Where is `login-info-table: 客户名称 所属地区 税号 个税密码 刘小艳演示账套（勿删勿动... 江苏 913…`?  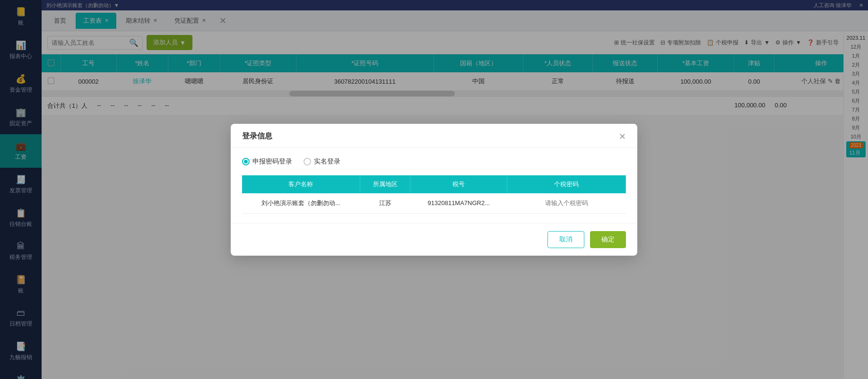
login-info-table: 客户名称 所属地区 税号 个税密码 刘小艳演示账套（勿删勿动... 江苏 913… is located at coordinates (434, 195).